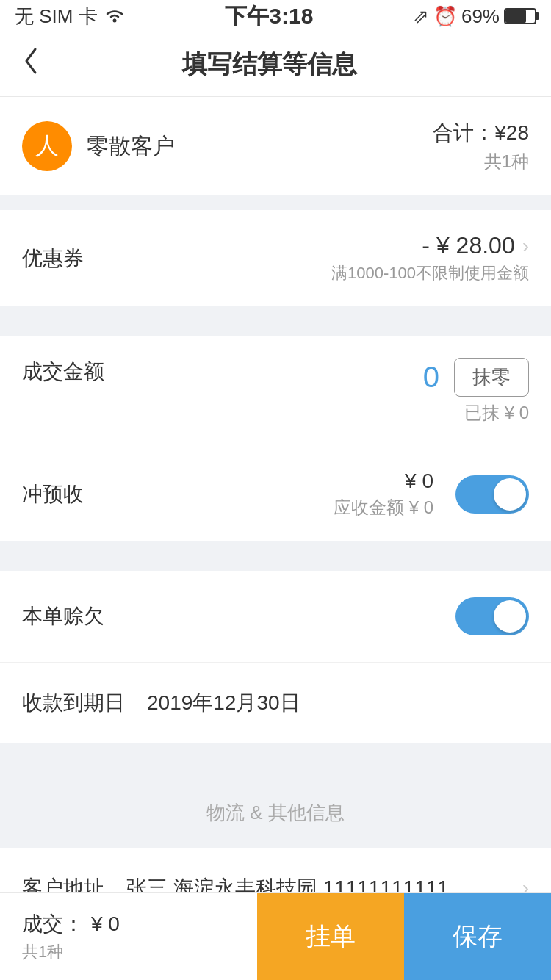  I want to click on nav-bar: 填写结算等信息, so click(276, 65).